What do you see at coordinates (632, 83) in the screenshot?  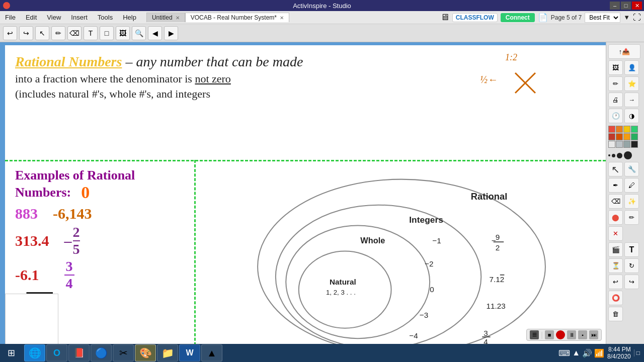 I see `star-tool: ⭐` at bounding box center [632, 83].